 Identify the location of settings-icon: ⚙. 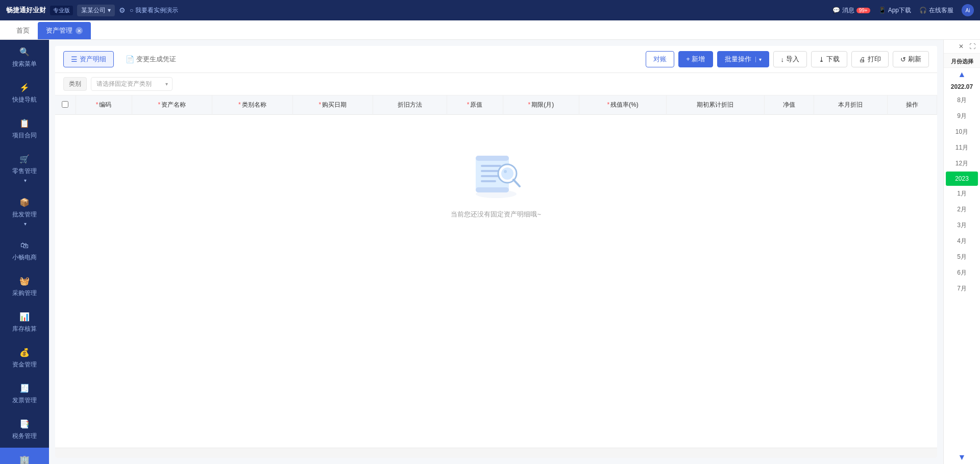
(122, 10).